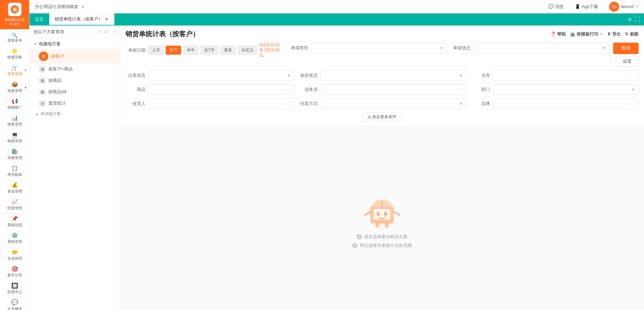  I want to click on finance-icon: 💰, so click(15, 185).